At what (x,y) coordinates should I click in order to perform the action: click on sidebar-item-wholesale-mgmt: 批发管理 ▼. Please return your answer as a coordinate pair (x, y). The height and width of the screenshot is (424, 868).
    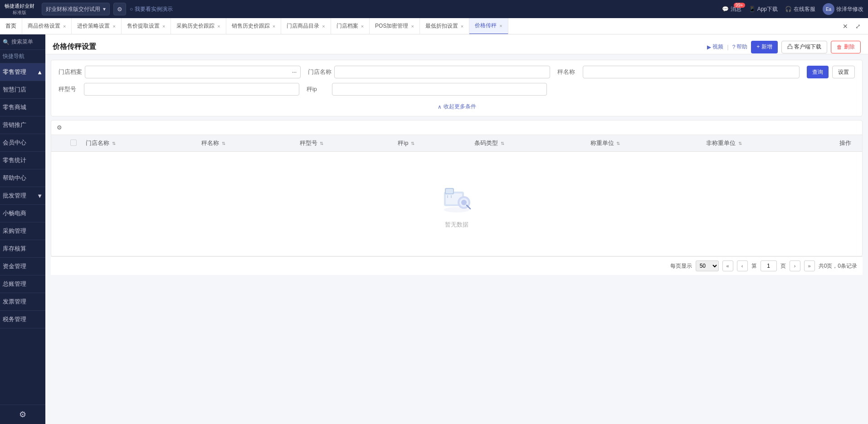
    Looking at the image, I should click on (23, 196).